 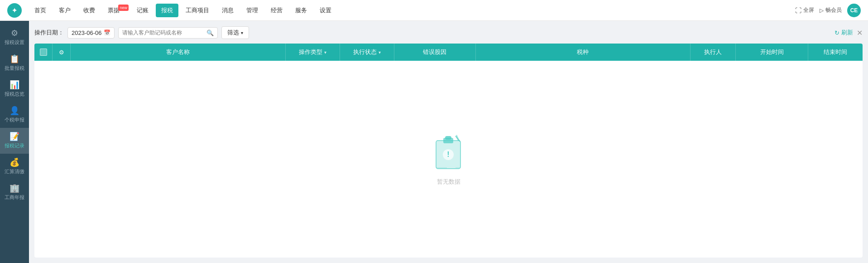 What do you see at coordinates (14, 37) in the screenshot?
I see `sidebar-item-tax-settings: ⚙ 报税设置` at bounding box center [14, 37].